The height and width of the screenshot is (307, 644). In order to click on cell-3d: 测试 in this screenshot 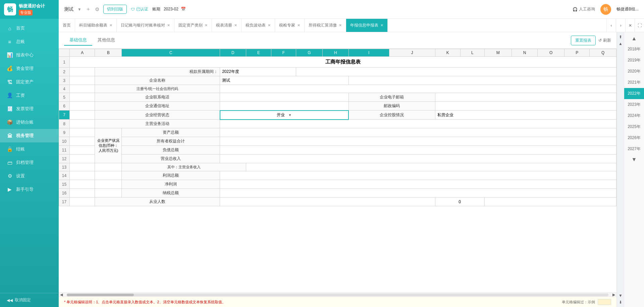, I will do `click(284, 81)`.